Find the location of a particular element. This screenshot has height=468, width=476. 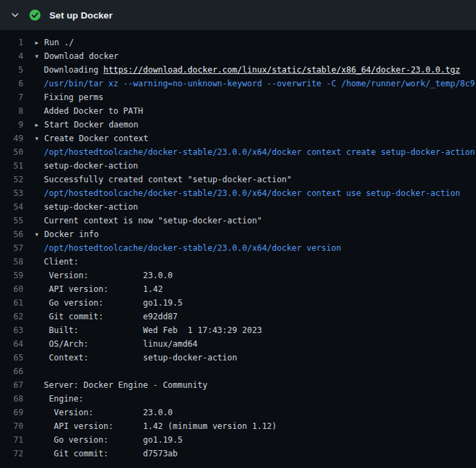

line-number: 60 is located at coordinates (17, 289).